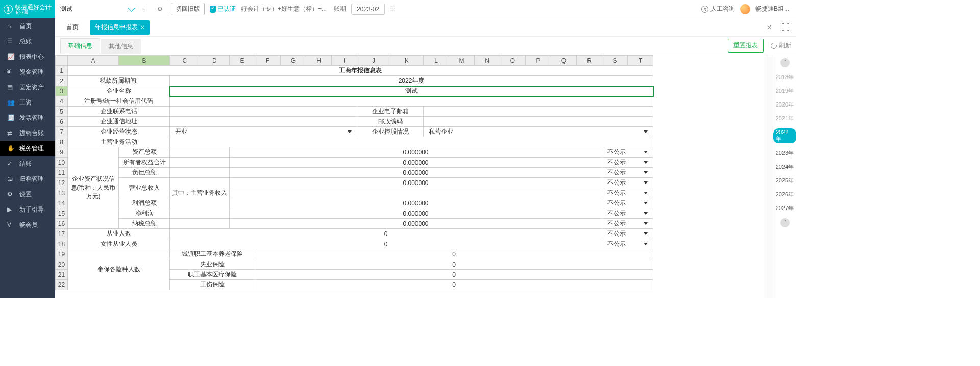 The height and width of the screenshot is (366, 980). Describe the element at coordinates (28, 194) in the screenshot. I see `nav-item-settings: ⚙设置` at that location.